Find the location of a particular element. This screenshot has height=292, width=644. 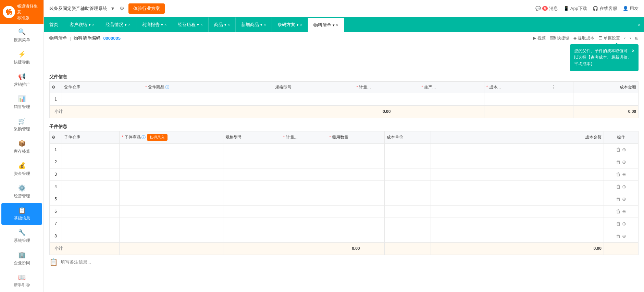

sidebar-item-search: 🔍 搜索菜单 is located at coordinates (22, 36).